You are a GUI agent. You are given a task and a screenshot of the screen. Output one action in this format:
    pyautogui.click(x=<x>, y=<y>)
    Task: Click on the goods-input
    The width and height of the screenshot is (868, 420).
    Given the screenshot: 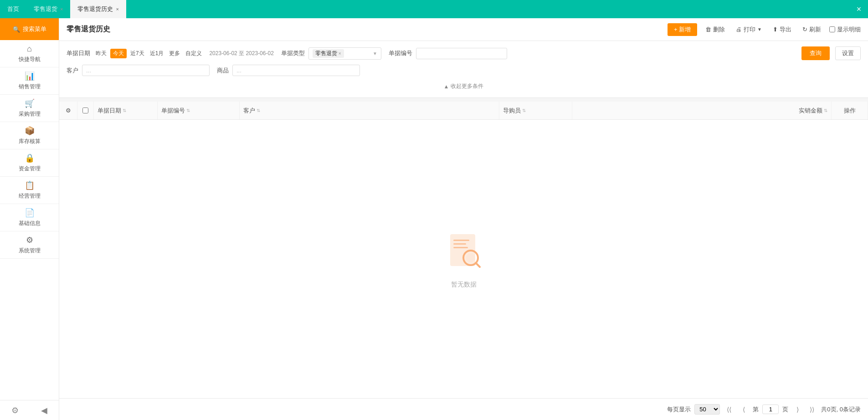 What is the action you would take?
    pyautogui.click(x=296, y=70)
    